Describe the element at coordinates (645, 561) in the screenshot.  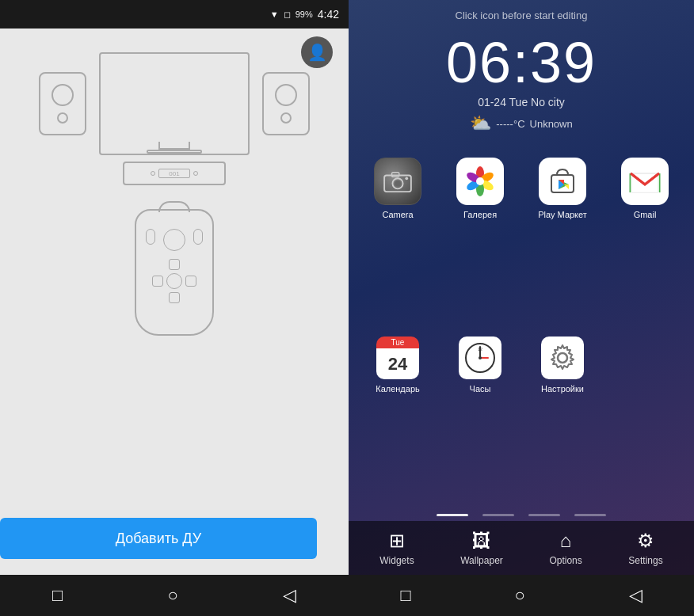
I see `bottom-settings-label: Settings` at that location.